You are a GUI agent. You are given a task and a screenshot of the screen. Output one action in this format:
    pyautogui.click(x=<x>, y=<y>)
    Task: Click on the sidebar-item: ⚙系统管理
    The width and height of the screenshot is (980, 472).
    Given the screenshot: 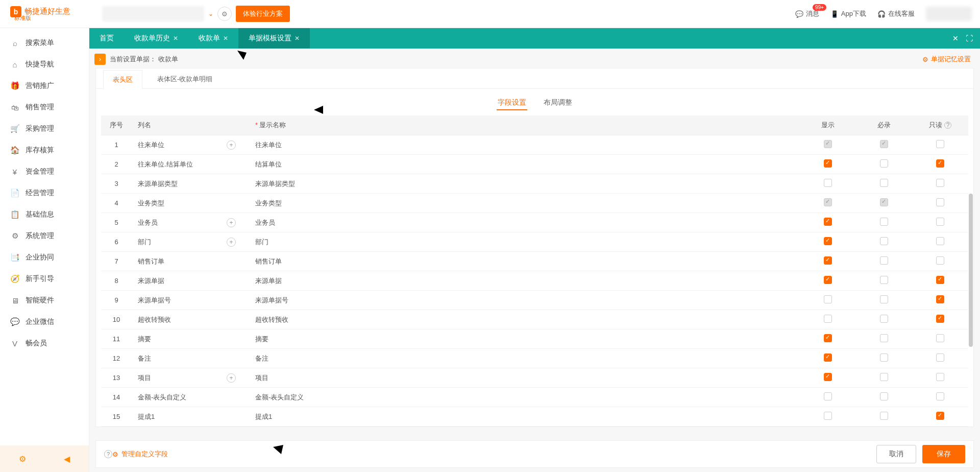 What is the action you would take?
    pyautogui.click(x=44, y=236)
    